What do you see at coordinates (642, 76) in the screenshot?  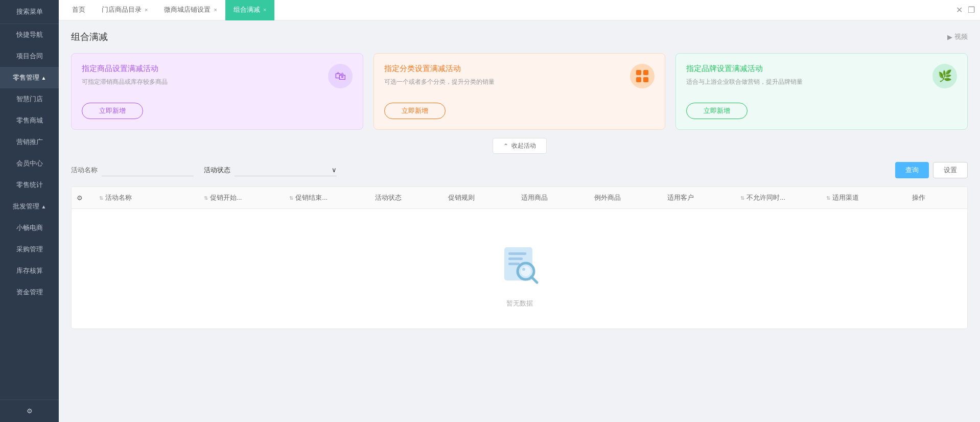 I see `grid-icon` at bounding box center [642, 76].